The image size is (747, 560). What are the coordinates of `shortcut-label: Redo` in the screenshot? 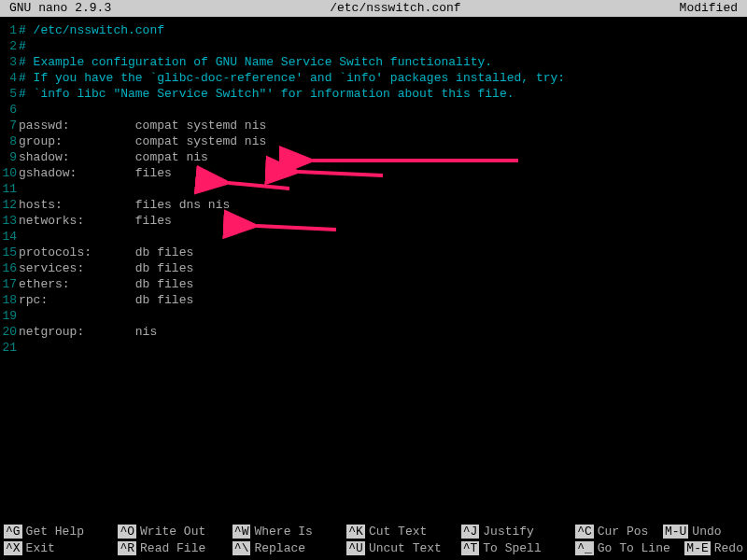 It's located at (728, 549).